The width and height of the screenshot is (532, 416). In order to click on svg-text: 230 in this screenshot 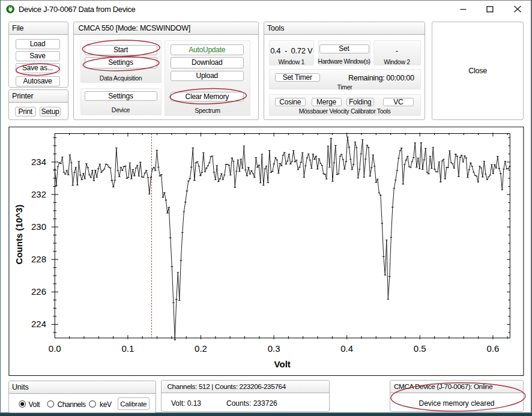, I will do `click(38, 227)`.